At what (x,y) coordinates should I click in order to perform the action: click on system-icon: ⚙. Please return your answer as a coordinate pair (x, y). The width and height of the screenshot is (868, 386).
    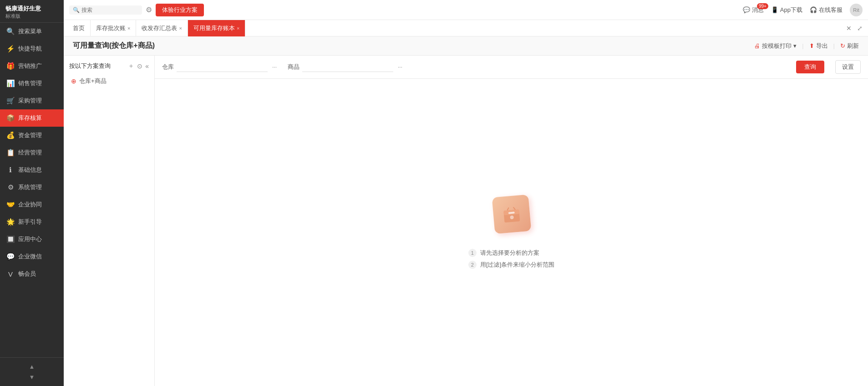
    Looking at the image, I should click on (10, 187).